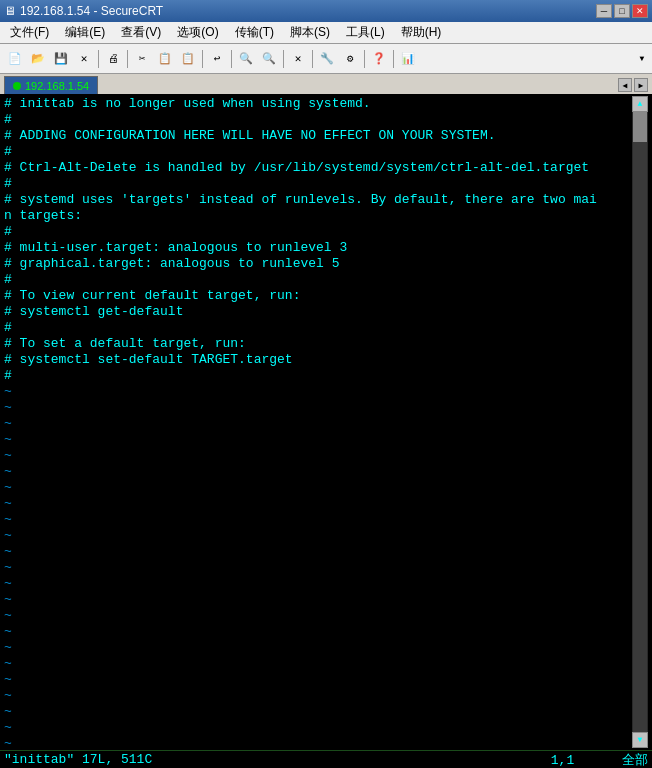 Image resolution: width=652 pixels, height=768 pixels. What do you see at coordinates (10, 11) in the screenshot?
I see `title-icon: 🖥` at bounding box center [10, 11].